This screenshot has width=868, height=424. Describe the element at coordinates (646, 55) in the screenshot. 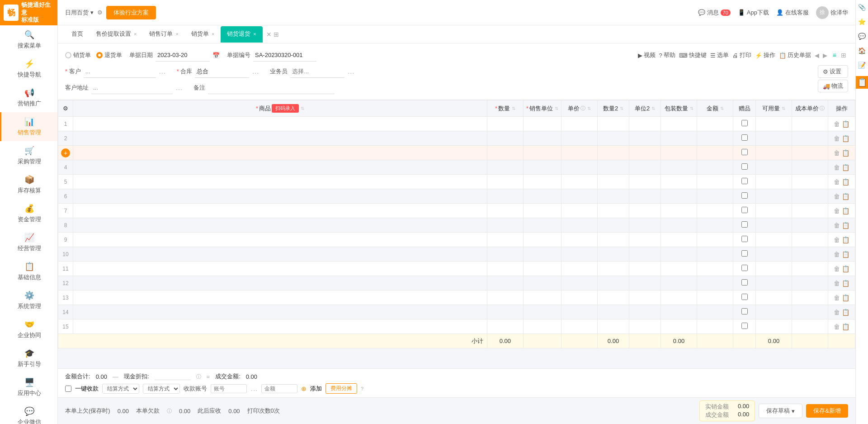

I see `video-btn: ▶ 视频` at that location.